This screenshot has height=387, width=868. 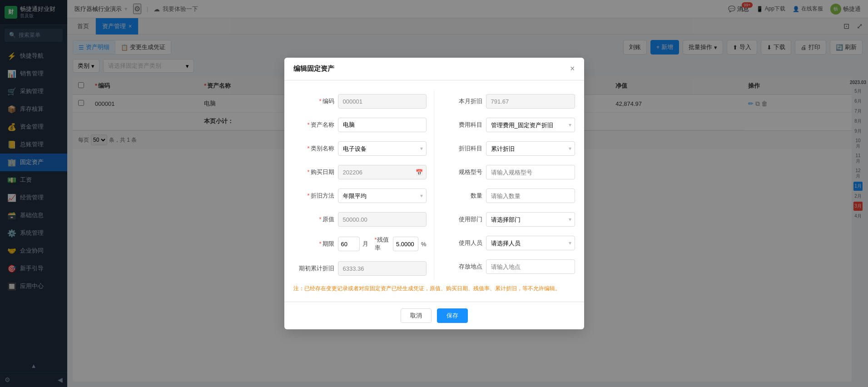 What do you see at coordinates (531, 243) in the screenshot?
I see `user-select-wrap: 请选择人员 ▾` at bounding box center [531, 243].